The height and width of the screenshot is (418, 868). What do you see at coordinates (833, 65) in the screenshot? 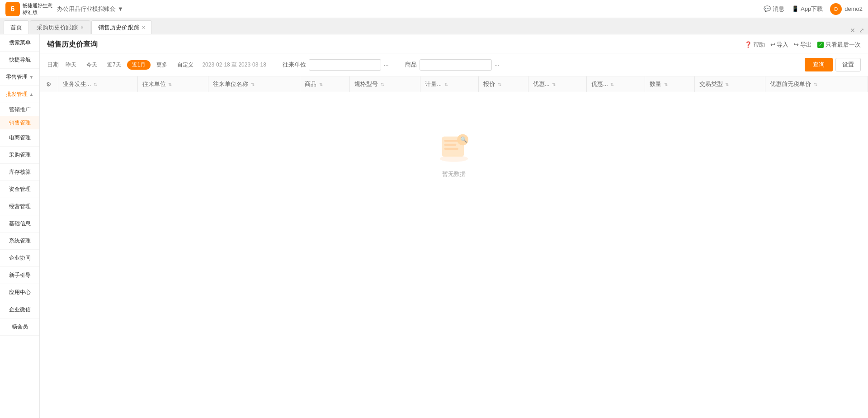
I see `filter-actions: 查询 设置` at bounding box center [833, 65].